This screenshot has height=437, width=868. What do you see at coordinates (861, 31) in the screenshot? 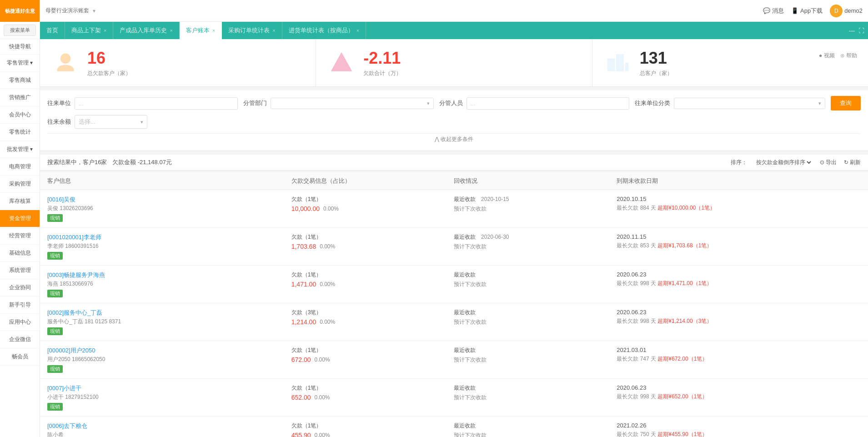
I see `tab-expand-icon: ⛶` at bounding box center [861, 31].